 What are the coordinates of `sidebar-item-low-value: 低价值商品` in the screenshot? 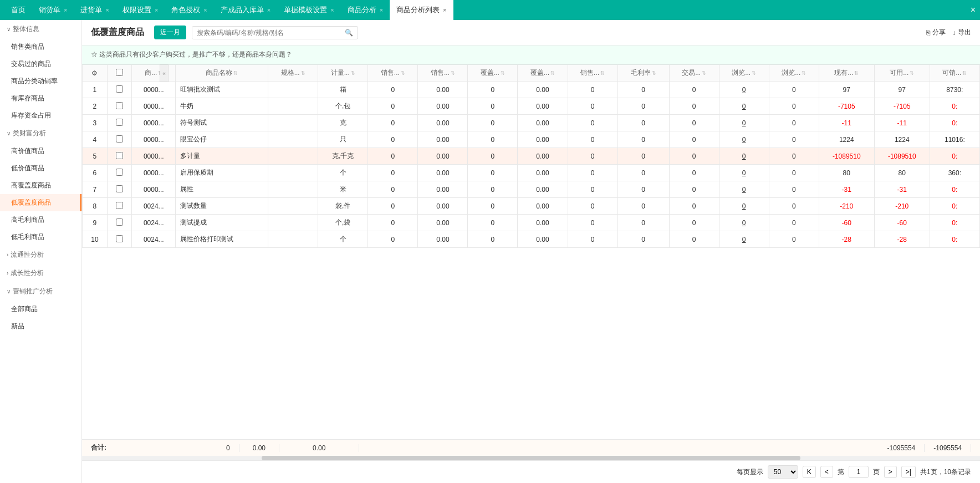 It's located at (41, 169).